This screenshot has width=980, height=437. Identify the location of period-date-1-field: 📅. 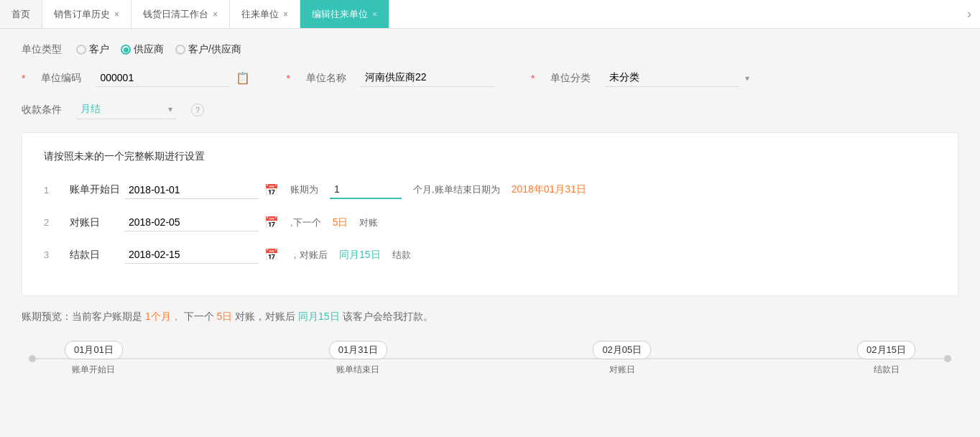
(201, 190).